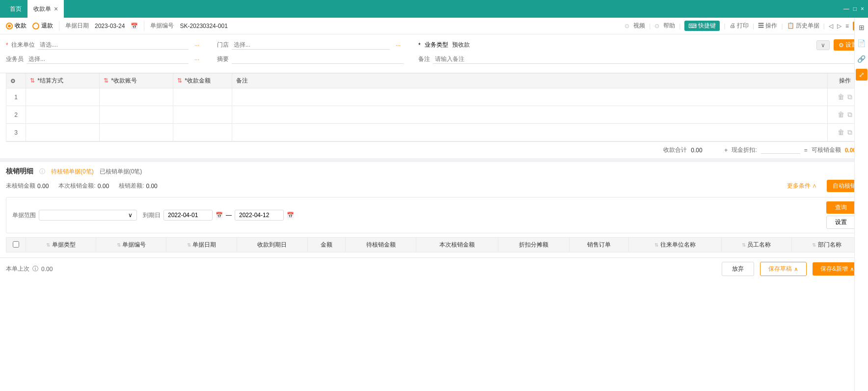 The image size is (868, 391). I want to click on close-window-button: ×, so click(862, 9).